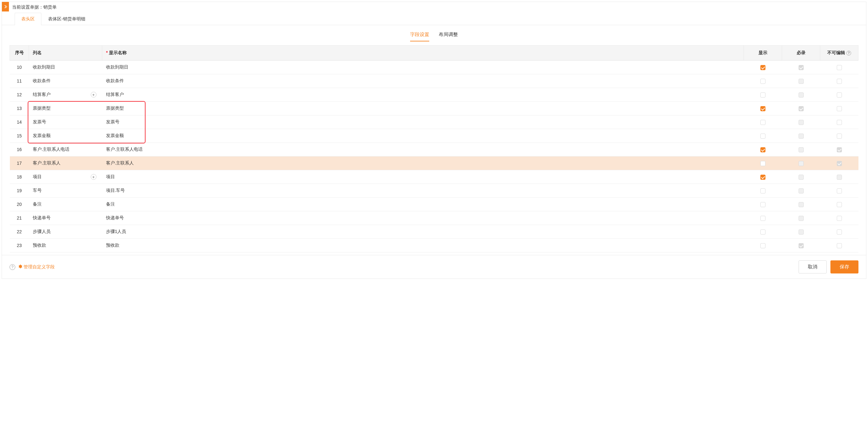 The width and height of the screenshot is (868, 429). Describe the element at coordinates (844, 267) in the screenshot. I see `save-button: 保存` at that location.